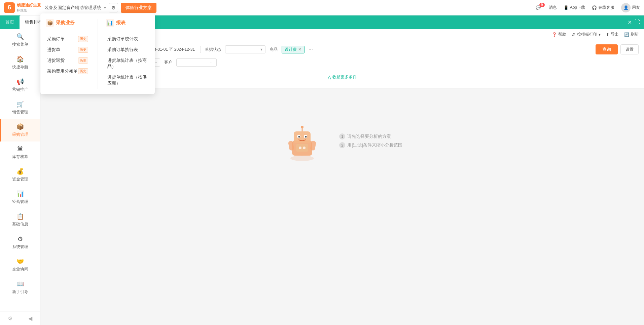 The height and width of the screenshot is (325, 644). I want to click on header-right: 💬 9 消息 📱 App下载 🎧 在线客服 👤 用友, so click(588, 8).